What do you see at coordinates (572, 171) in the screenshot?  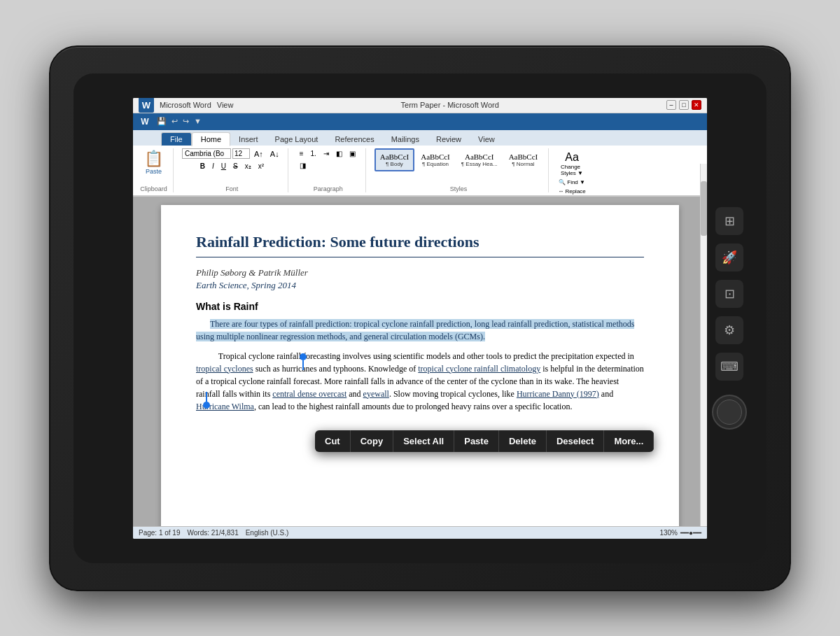 I see `editing-group: Aa ChangeStyles ▼ 🔍 Find ▼ ↔ Replace ☰ S…` at bounding box center [572, 171].